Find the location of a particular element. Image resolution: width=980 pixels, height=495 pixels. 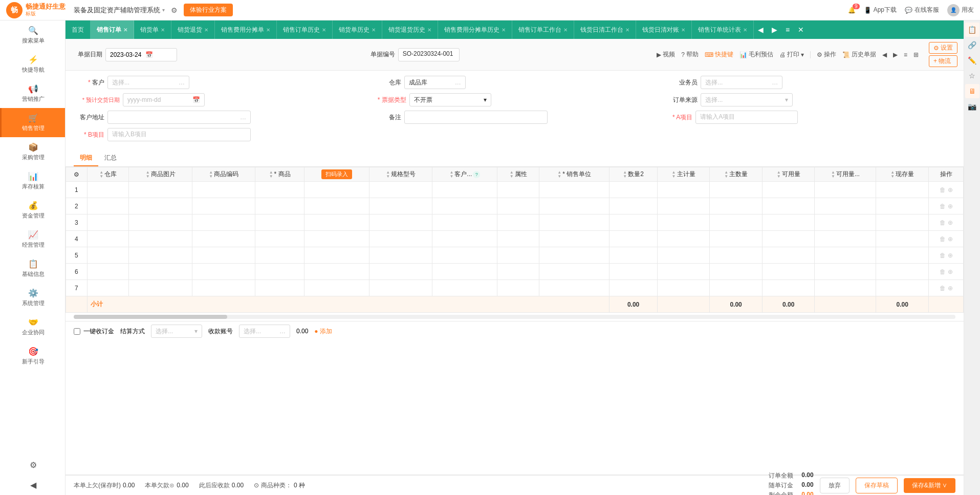

row-6-avail is located at coordinates (788, 272).